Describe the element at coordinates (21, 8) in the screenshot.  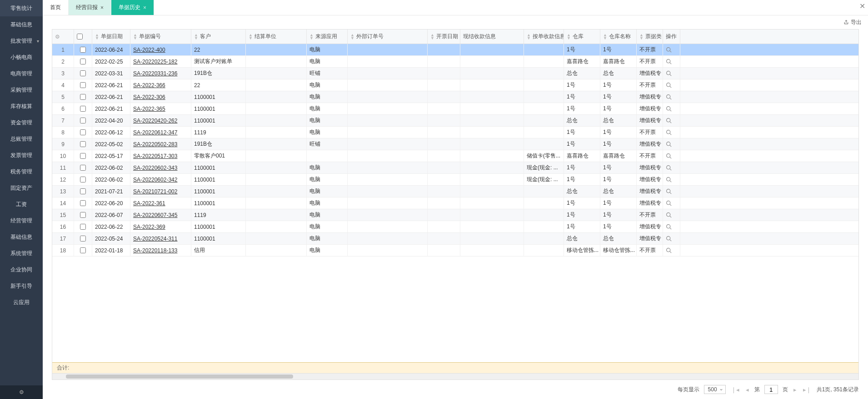
I see `sidebar-item-0: 零售统计` at that location.